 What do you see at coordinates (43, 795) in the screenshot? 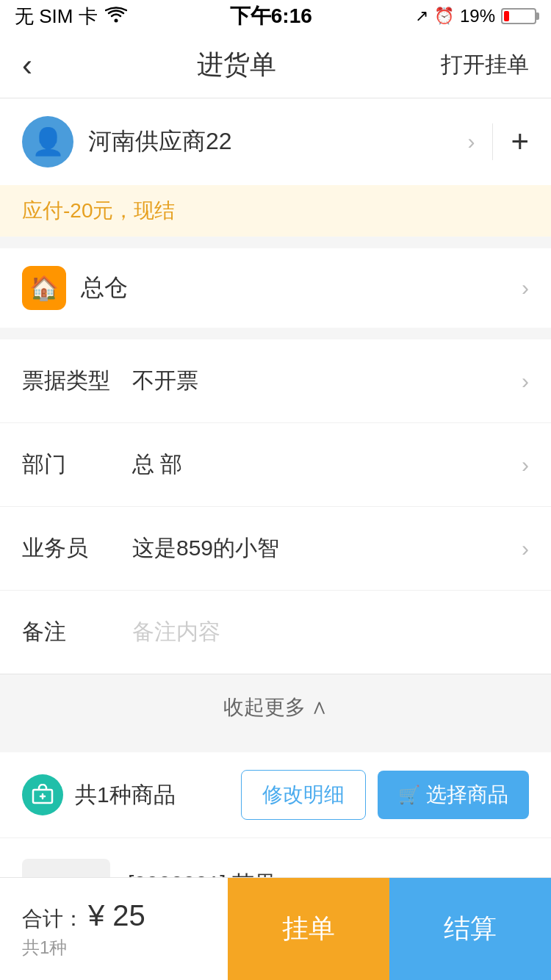
I see `product-count-icon` at bounding box center [43, 795].